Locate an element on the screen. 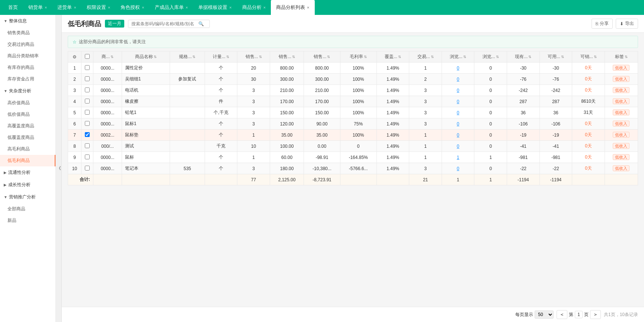  row-view1: 1 is located at coordinates (458, 157).